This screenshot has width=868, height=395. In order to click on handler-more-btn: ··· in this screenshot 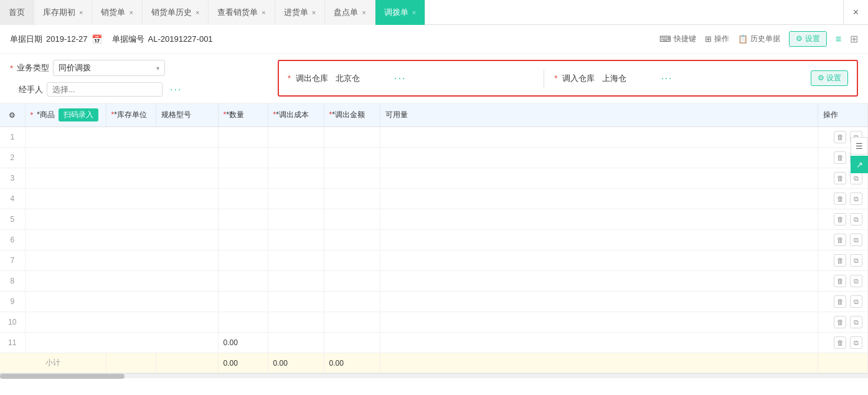, I will do `click(176, 90)`.